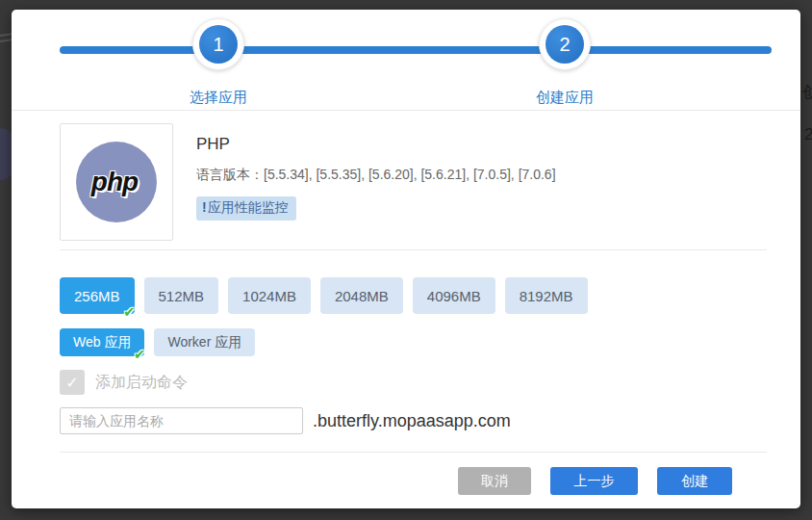 This screenshot has height=520, width=812. What do you see at coordinates (495, 481) in the screenshot?
I see `cancel-button: 取消` at bounding box center [495, 481].